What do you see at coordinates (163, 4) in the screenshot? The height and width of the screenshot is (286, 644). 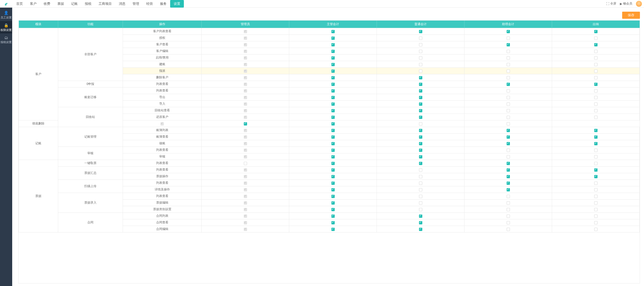 I see `nav-item: 服务` at bounding box center [163, 4].